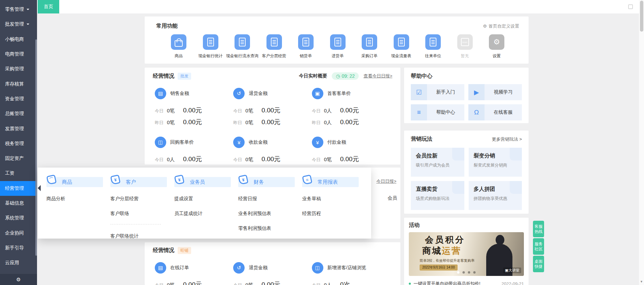 The width and height of the screenshot is (644, 285). I want to click on tile-business-partners: 往来单位, so click(433, 46).